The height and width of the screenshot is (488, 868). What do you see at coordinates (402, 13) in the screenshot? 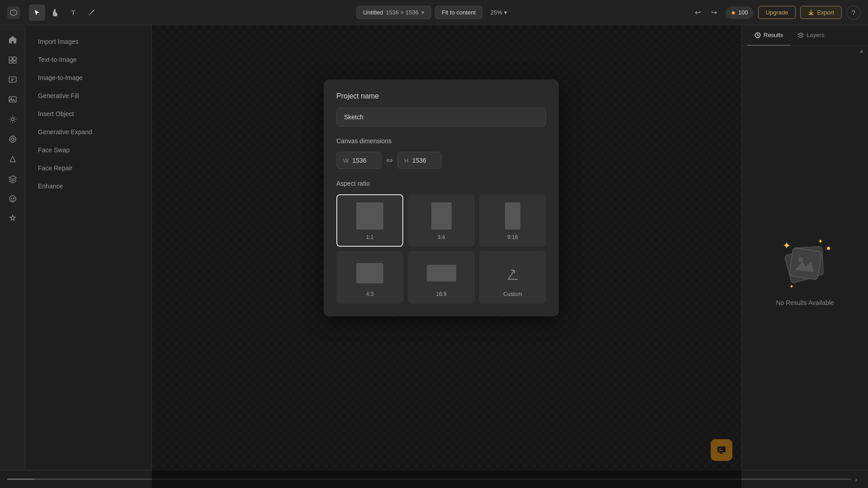
I see `canvas-size-text: 1536 × 1536` at bounding box center [402, 13].